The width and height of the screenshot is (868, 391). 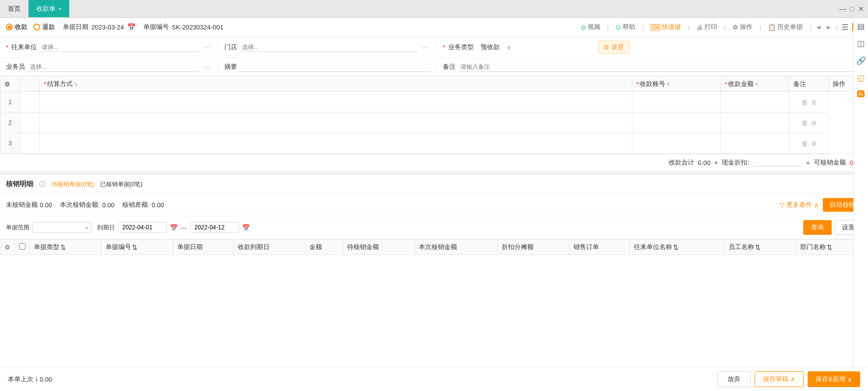 What do you see at coordinates (817, 227) in the screenshot?
I see `query-btn: 查询` at bounding box center [817, 227].